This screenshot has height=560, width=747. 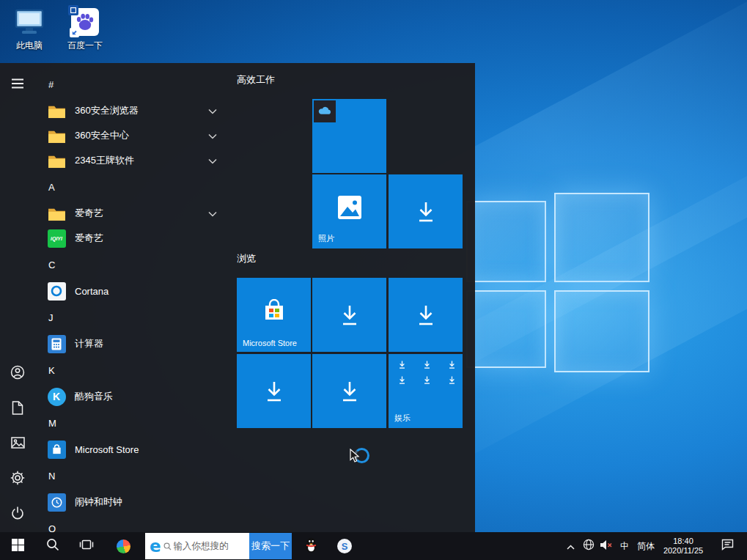 I want to click on account-icon, so click(x=18, y=374).